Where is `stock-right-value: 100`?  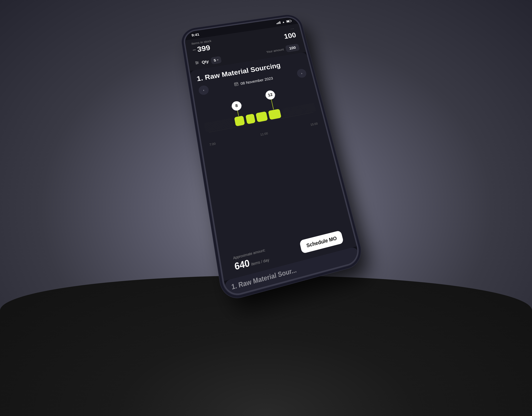
stock-right-value: 100 is located at coordinates (290, 36).